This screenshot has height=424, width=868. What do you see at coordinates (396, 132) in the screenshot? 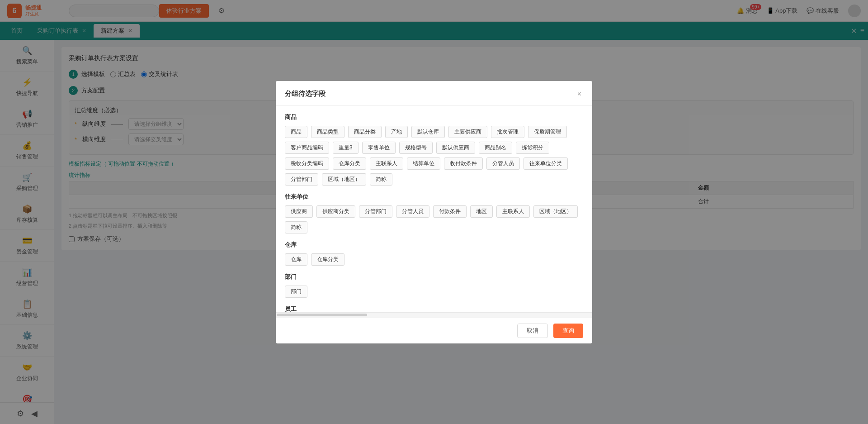
I see `field-tag: 产地` at bounding box center [396, 132].